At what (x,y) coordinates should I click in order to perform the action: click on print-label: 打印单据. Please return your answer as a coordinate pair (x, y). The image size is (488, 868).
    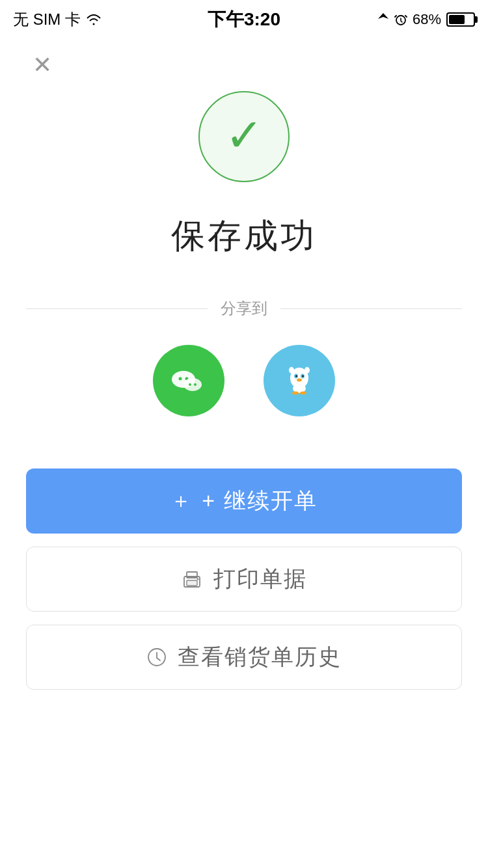
    Looking at the image, I should click on (260, 579).